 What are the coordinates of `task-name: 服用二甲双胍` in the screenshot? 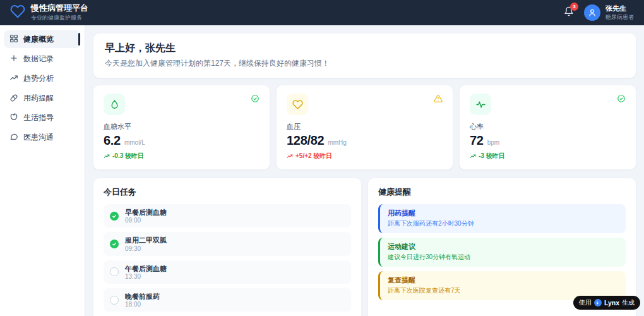 It's located at (146, 240).